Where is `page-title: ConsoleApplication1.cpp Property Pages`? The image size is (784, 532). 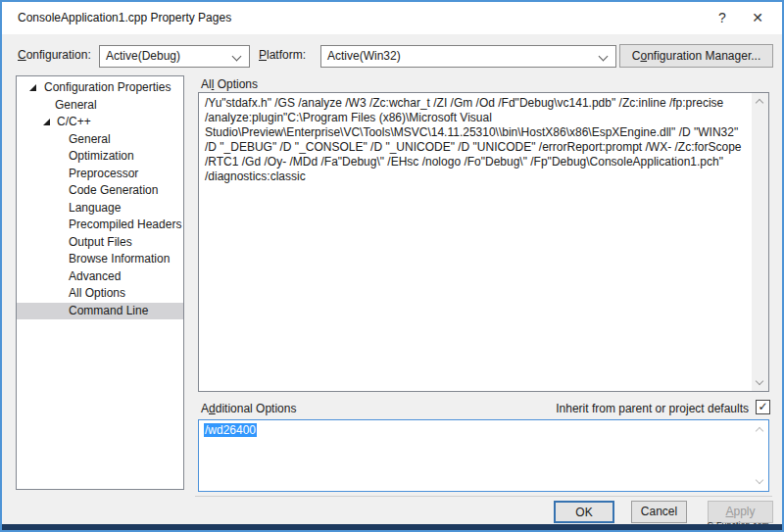
page-title: ConsoleApplication1.cpp Property Pages is located at coordinates (124, 18).